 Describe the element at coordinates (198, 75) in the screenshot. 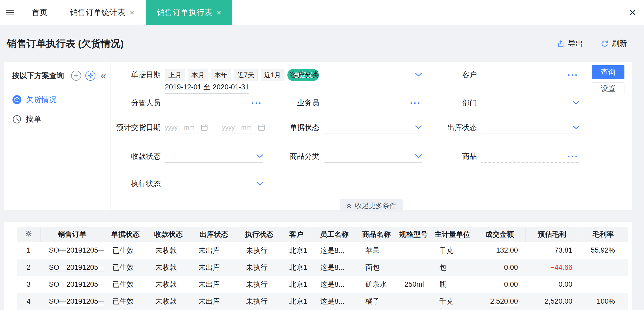

I see `quick-option-this-month: 本月` at that location.